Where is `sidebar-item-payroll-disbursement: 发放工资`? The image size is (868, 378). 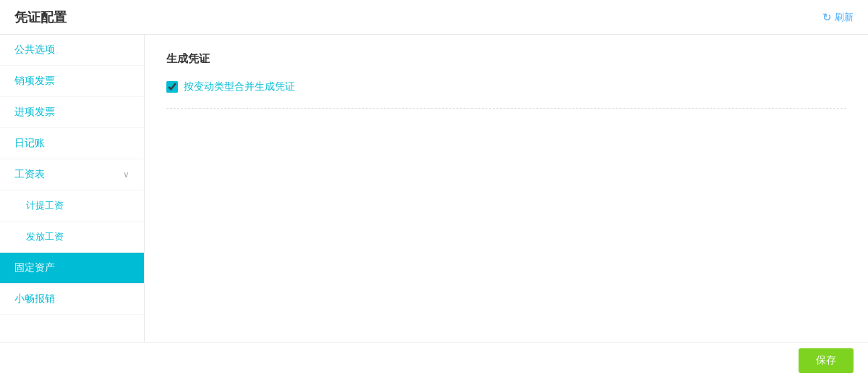
sidebar-item-payroll-disbursement: 发放工资 is located at coordinates (72, 238).